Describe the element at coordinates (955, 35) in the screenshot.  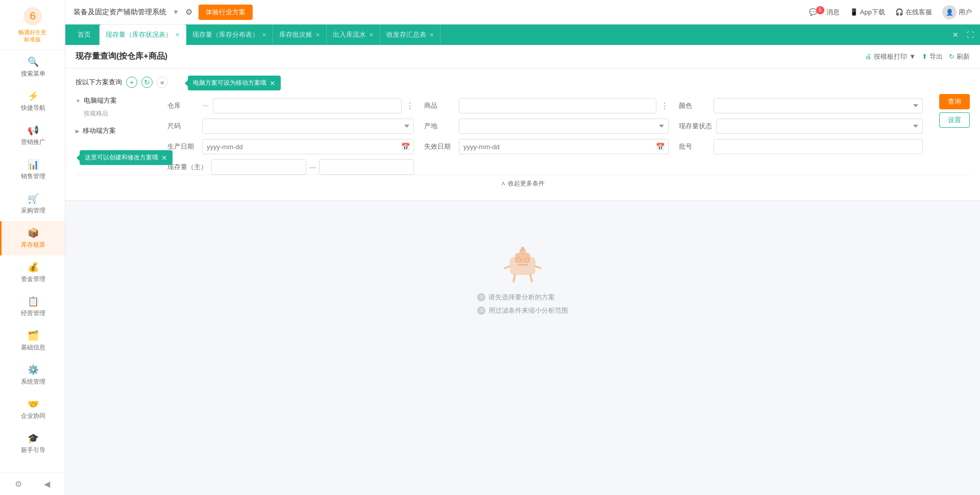
I see `tab-close-all-icon: ✕` at that location.